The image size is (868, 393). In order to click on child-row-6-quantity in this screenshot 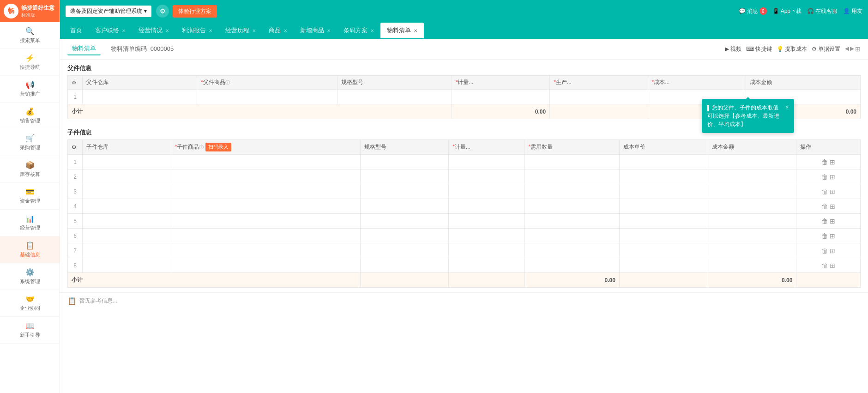, I will do `click(572, 236)`.